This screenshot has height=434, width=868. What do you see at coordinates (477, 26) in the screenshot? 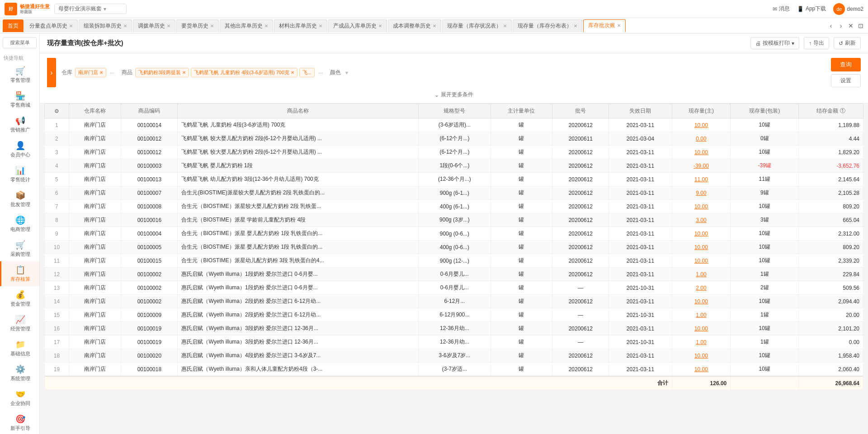
I see `tab-stock-status: 现存量（库存状况表） ✕` at bounding box center [477, 26].